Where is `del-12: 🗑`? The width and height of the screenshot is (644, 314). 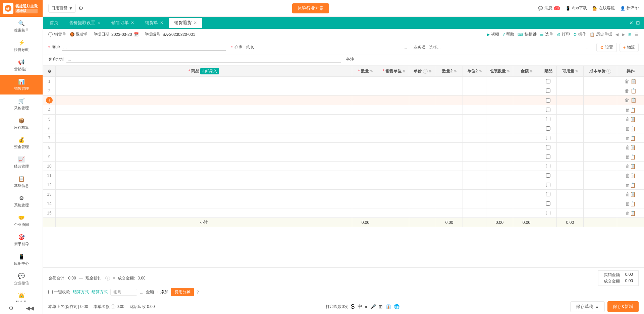 del-12: 🗑 is located at coordinates (628, 185).